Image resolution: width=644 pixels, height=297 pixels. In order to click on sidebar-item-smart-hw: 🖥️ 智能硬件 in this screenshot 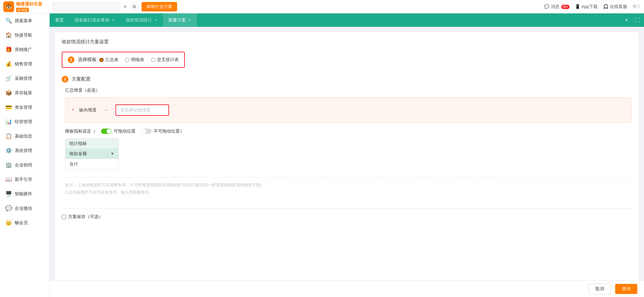, I will do `click(25, 194)`.